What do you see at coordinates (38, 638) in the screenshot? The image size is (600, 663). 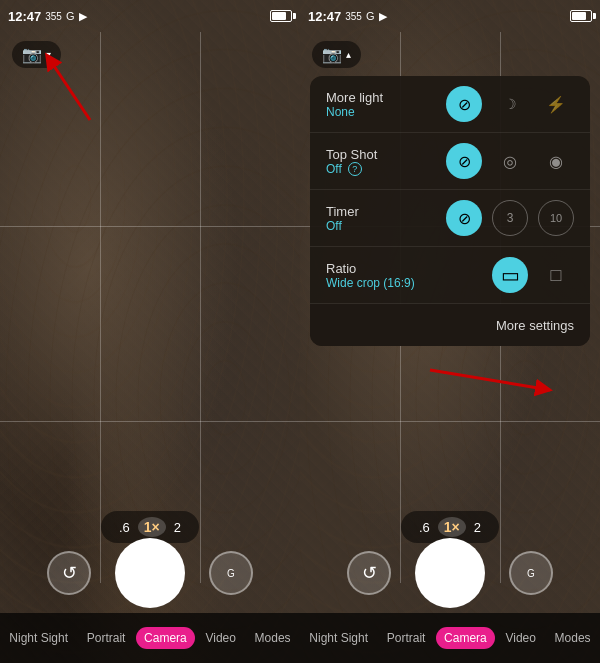 I see `nav-night-sight: Night Sight` at bounding box center [38, 638].